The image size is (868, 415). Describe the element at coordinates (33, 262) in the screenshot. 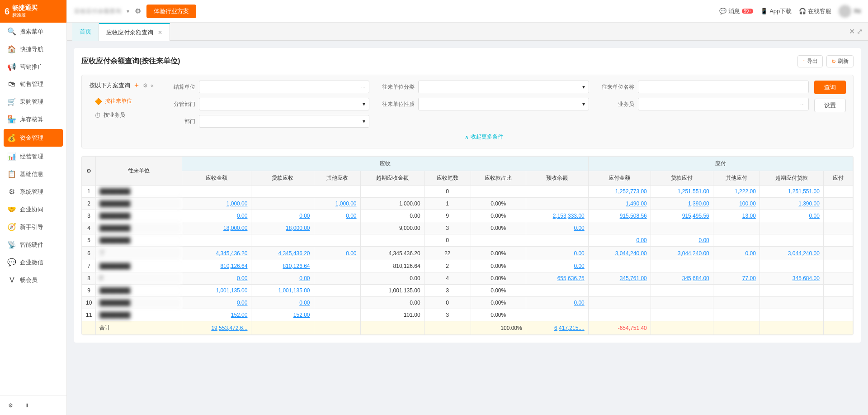

I see `sidebar-item-wechat: 💬 企业微信` at that location.